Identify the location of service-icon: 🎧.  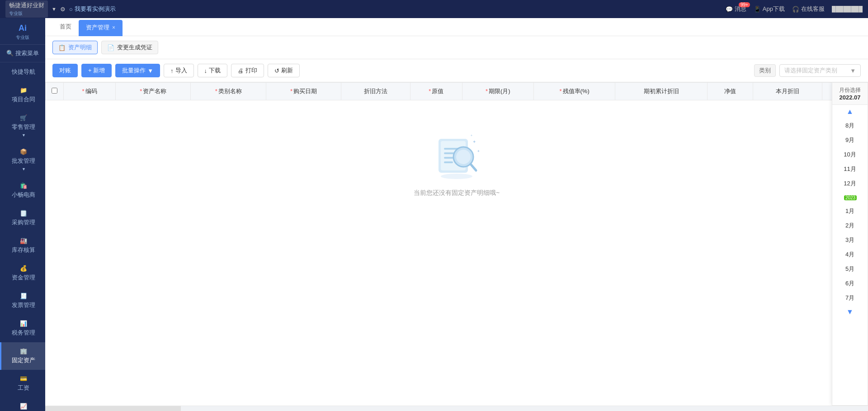
(796, 9).